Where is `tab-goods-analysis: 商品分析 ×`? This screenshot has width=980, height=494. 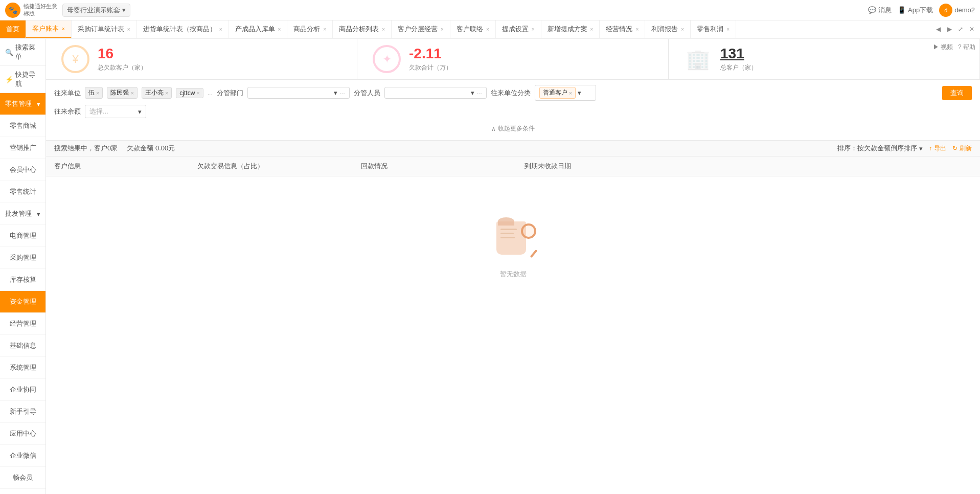
tab-goods-analysis: 商品分析 × is located at coordinates (310, 30).